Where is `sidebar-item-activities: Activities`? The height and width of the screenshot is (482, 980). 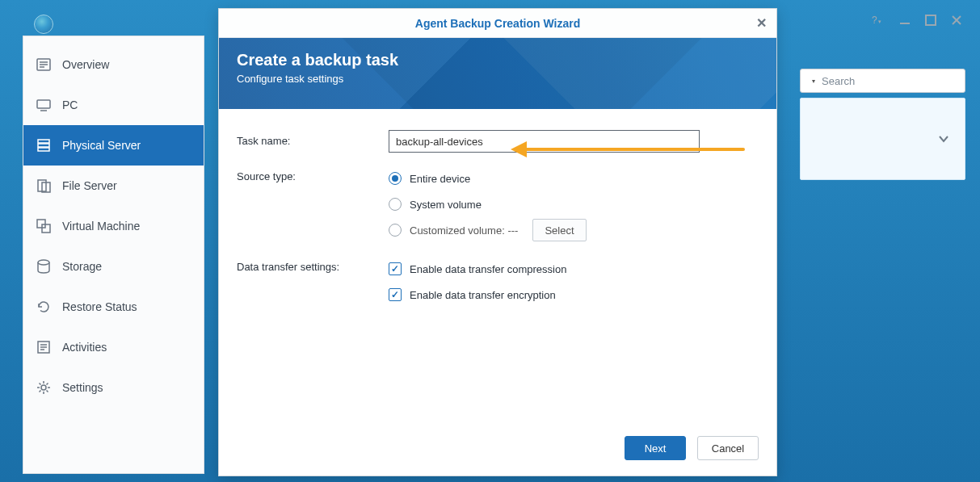
sidebar-item-activities: Activities is located at coordinates (113, 347).